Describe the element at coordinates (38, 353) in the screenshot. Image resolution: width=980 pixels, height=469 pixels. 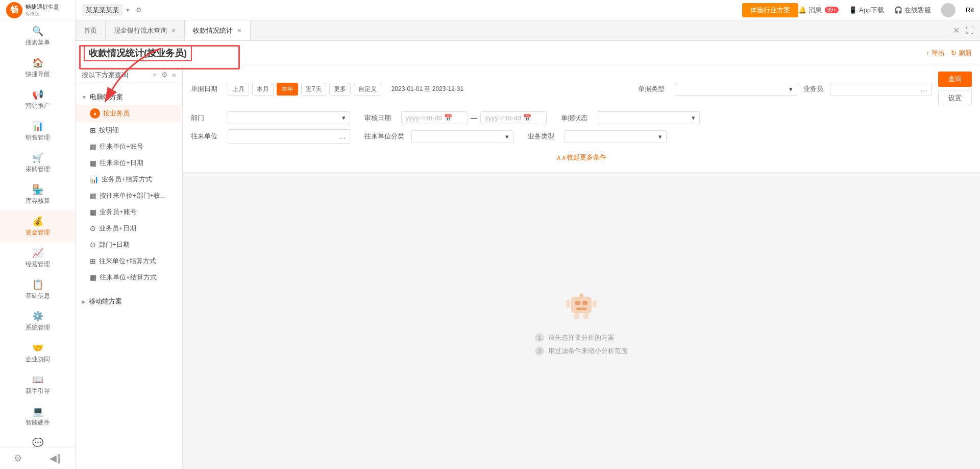
I see `sidebar-item-collab: 🤝 企业协同` at that location.